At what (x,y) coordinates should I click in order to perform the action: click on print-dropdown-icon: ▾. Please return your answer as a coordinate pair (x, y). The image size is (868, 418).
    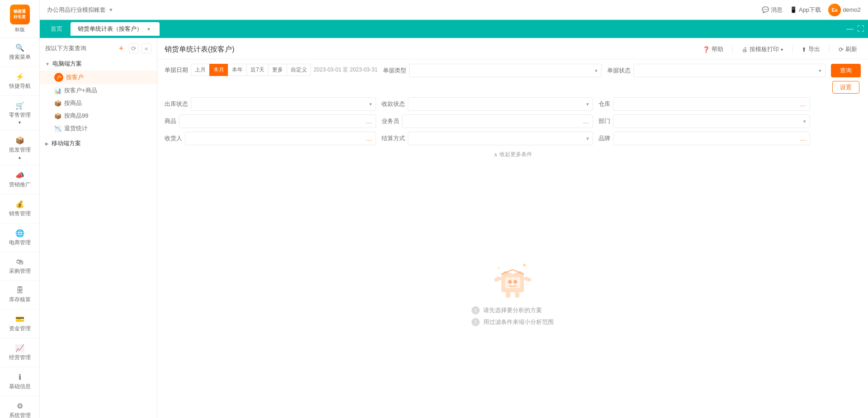
    Looking at the image, I should click on (782, 50).